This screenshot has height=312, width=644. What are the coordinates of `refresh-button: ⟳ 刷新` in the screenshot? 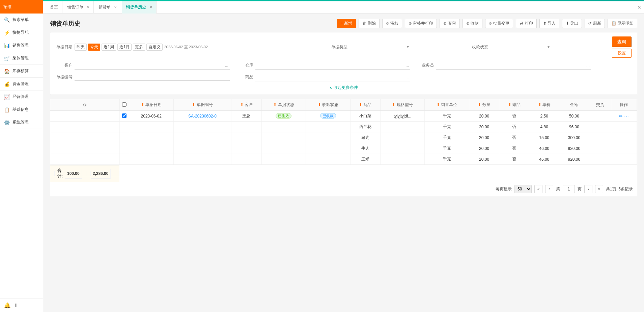 It's located at (594, 24).